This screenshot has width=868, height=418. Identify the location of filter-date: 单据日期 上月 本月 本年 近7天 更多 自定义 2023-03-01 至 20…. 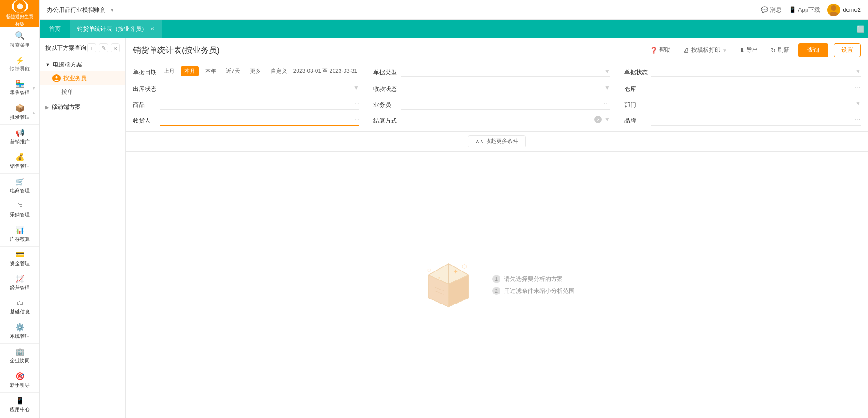
(246, 72).